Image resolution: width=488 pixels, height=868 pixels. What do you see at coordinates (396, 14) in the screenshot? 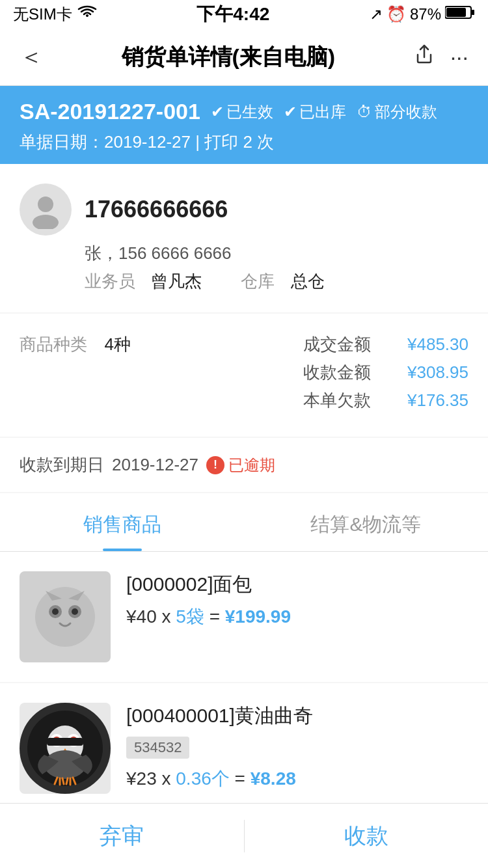
I see `alarm-icon: ⏰` at bounding box center [396, 14].